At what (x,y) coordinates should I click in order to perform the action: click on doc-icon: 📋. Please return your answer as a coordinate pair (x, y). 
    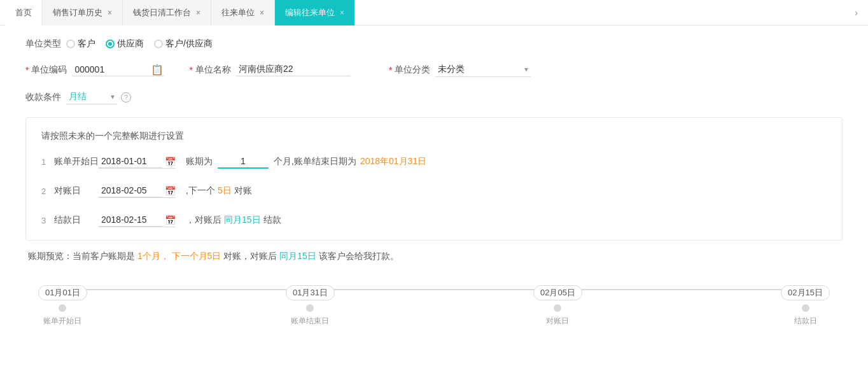
    Looking at the image, I should click on (157, 70).